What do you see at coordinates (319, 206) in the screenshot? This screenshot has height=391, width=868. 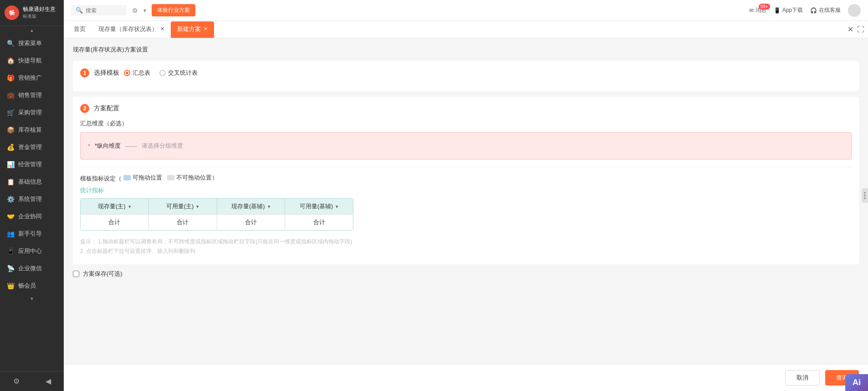 I see `col-header-3: 可用量(基辅) ▾` at bounding box center [319, 206].